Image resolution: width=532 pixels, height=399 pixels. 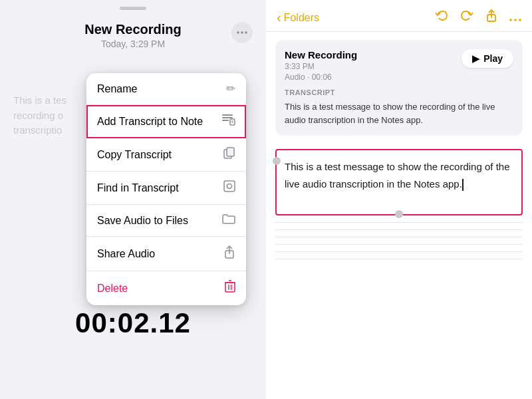 I want to click on trash-icon, so click(x=230, y=289).